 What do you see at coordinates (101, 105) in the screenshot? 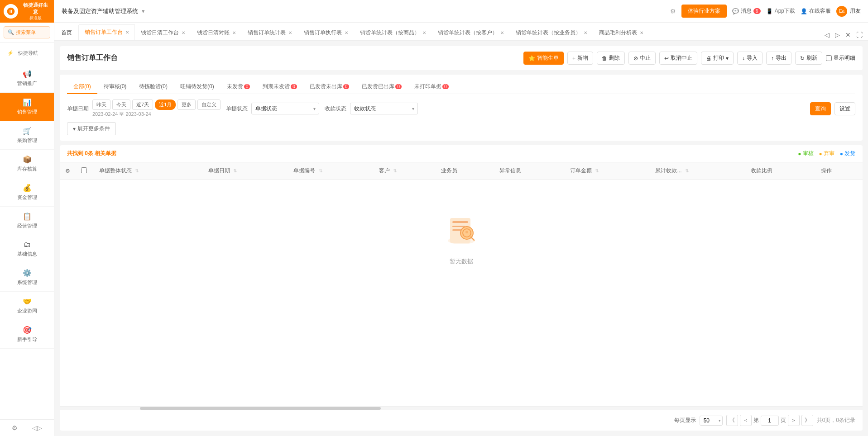
I see `date-yesterday-btn: 昨天` at bounding box center [101, 105].